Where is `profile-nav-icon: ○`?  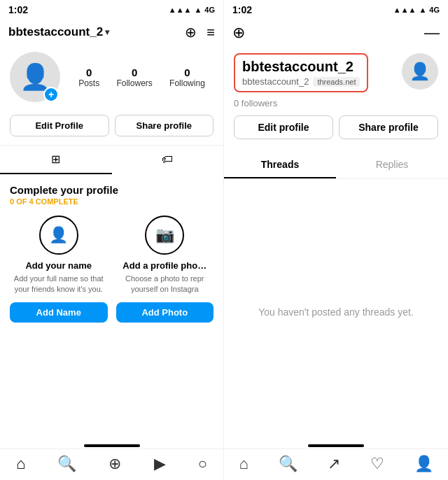 profile-nav-icon: ○ is located at coordinates (203, 464).